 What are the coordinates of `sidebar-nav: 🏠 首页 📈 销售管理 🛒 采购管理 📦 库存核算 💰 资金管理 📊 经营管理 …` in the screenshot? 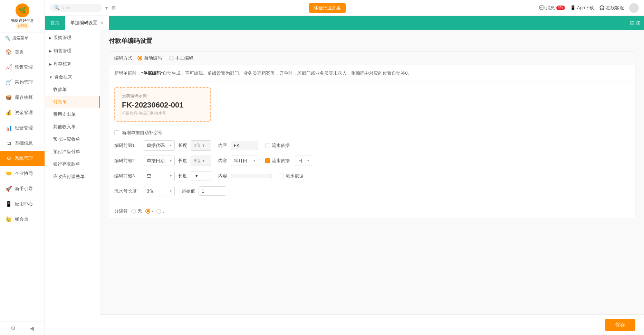 It's located at (22, 183).